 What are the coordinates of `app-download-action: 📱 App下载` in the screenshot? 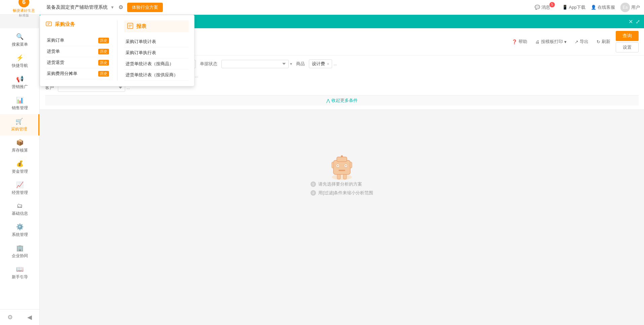 It's located at (574, 7).